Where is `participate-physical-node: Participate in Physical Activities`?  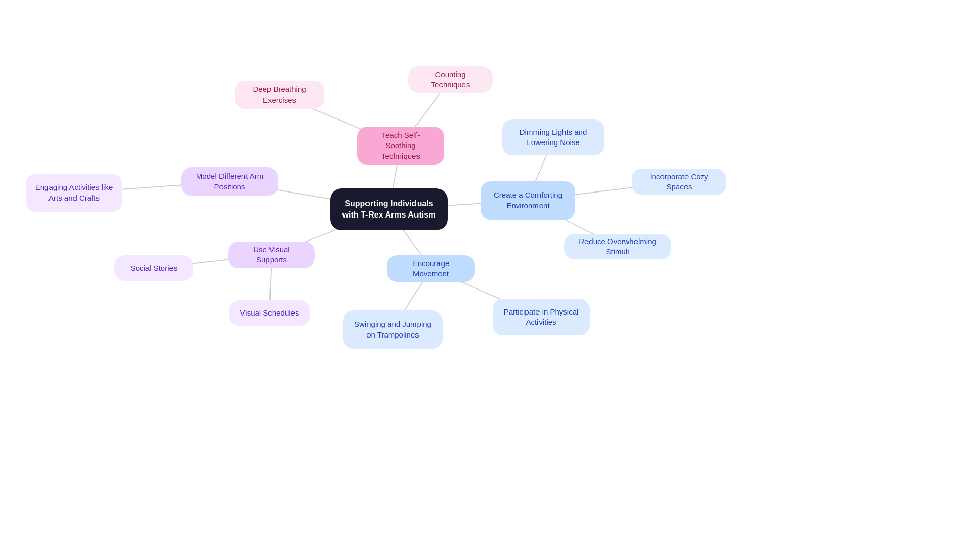
participate-physical-node: Participate in Physical Activities is located at coordinates (541, 317).